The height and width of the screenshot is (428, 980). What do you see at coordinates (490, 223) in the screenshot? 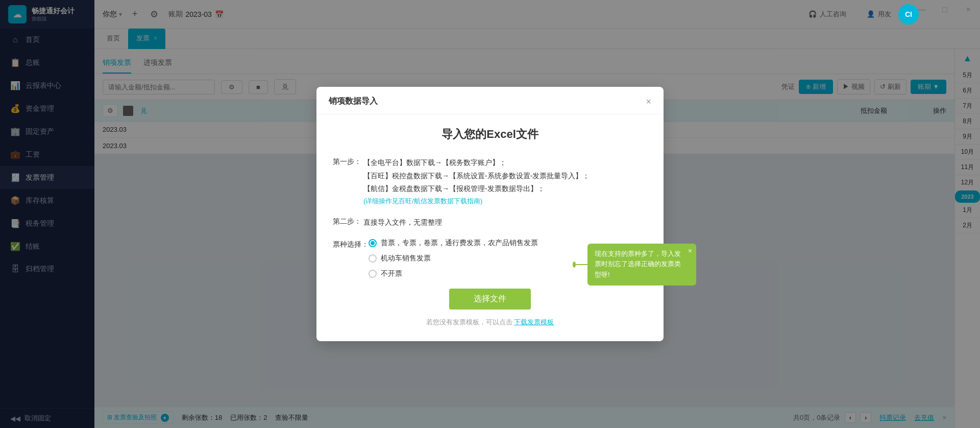
I see `step2-row: 第二步： 直接导入文件，无需整理` at bounding box center [490, 223].